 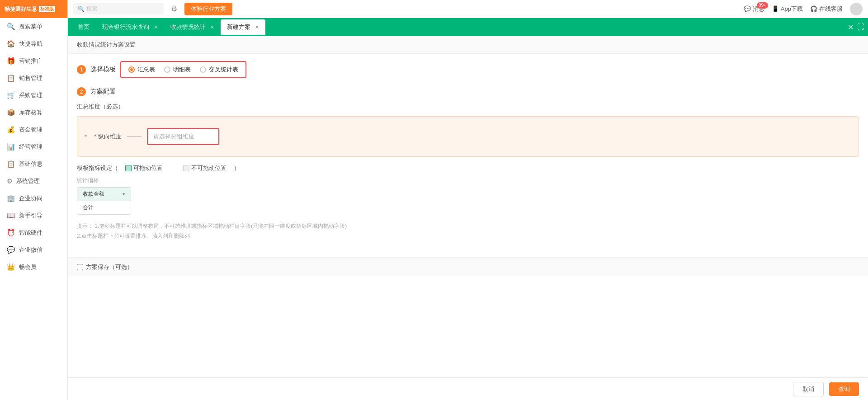 What do you see at coordinates (33, 95) in the screenshot?
I see `sidebar-item-purchase: 🛒 采购管理` at bounding box center [33, 95].